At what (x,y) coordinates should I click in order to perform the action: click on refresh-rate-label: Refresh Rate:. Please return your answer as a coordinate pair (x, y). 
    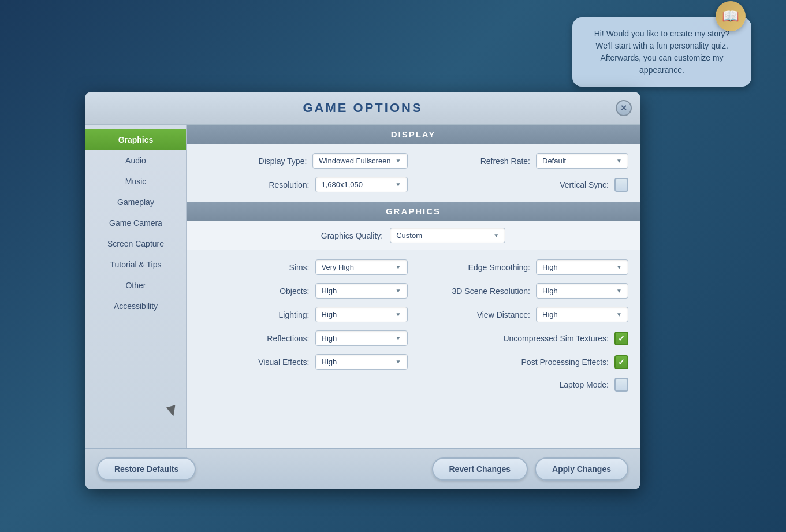
    Looking at the image, I should click on (505, 161).